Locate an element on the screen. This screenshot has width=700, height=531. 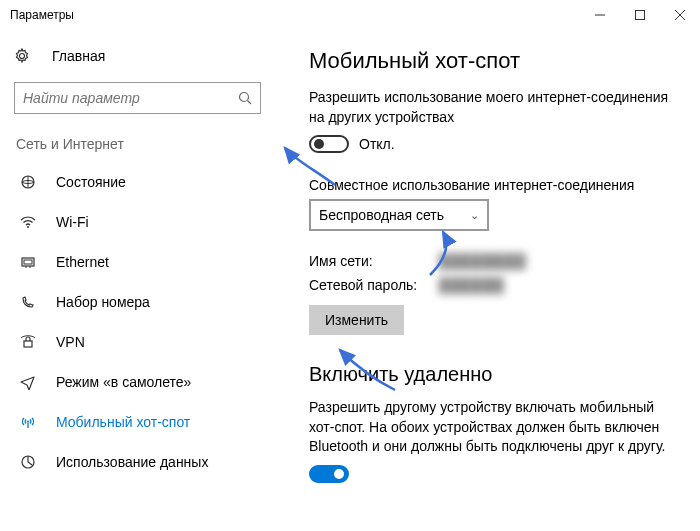
wifi-icon is located at coordinates (28, 222).